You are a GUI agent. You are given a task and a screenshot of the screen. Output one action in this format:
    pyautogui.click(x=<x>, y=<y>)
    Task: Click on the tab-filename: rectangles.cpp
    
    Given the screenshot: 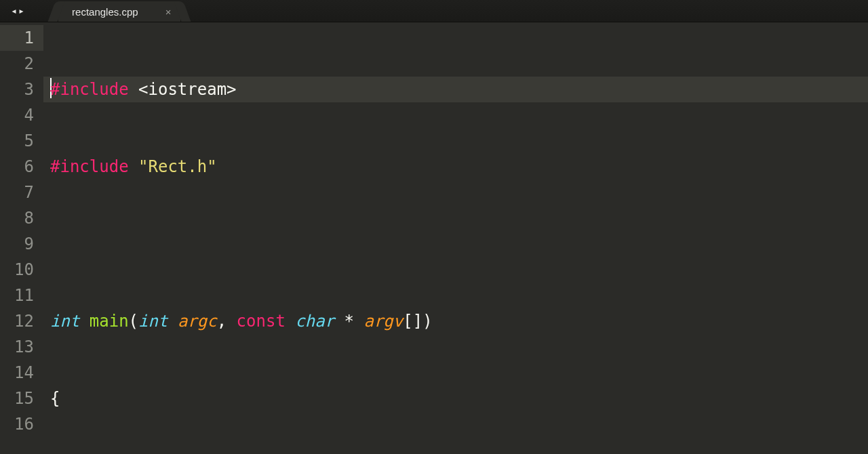 What is the action you would take?
    pyautogui.click(x=105, y=12)
    